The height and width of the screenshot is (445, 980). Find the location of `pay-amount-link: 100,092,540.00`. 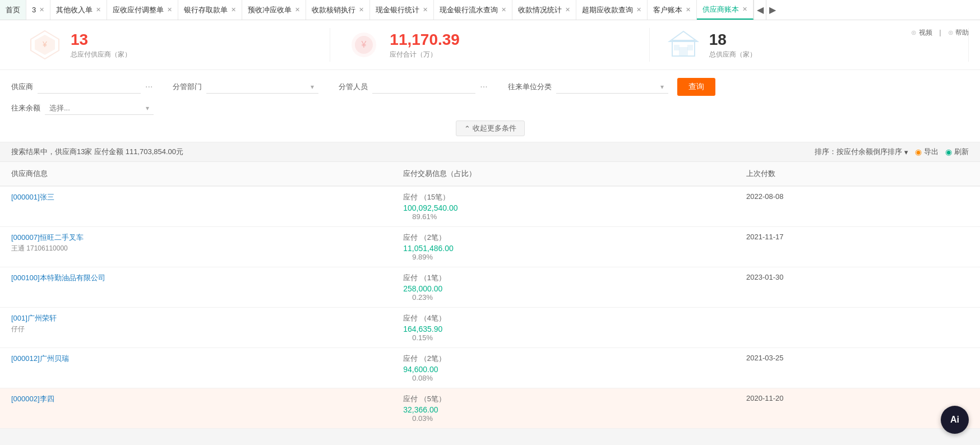

pay-amount-link: 100,092,540.00 is located at coordinates (563, 208).